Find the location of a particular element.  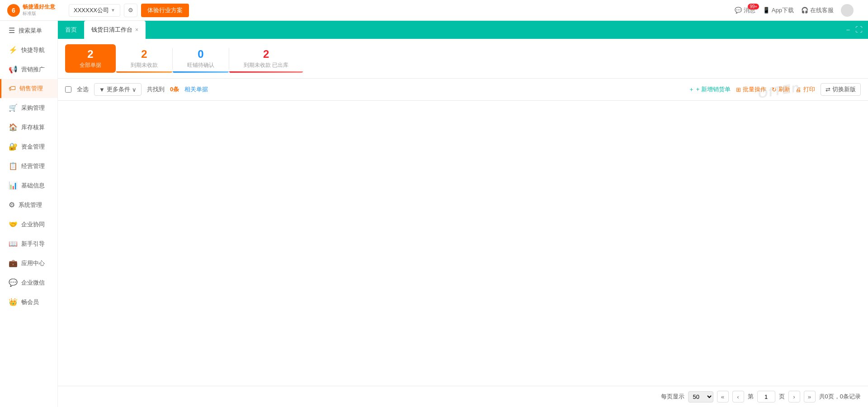

sidebar-item-guide: 📖 新手引导 is located at coordinates (29, 244).